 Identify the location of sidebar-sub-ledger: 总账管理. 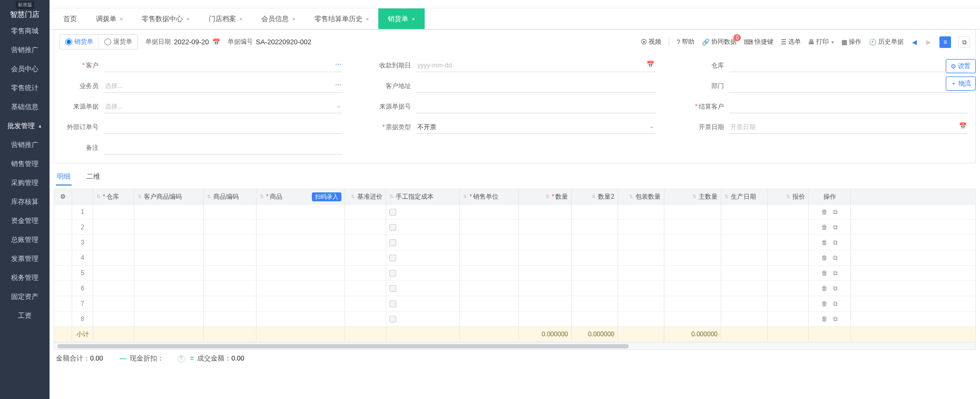
(25, 240).